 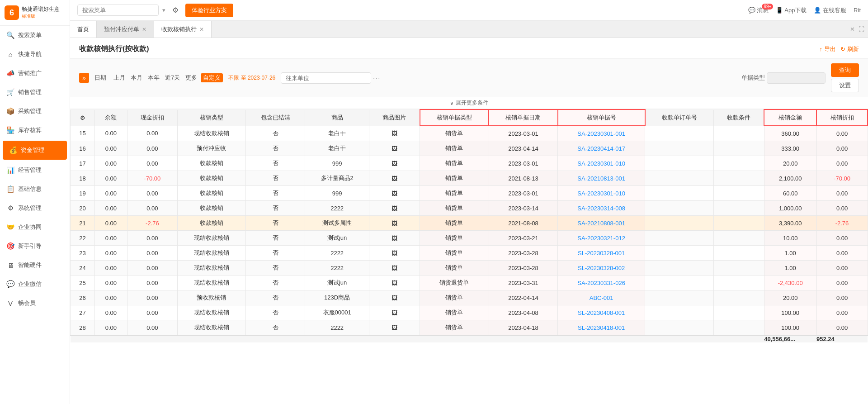 What do you see at coordinates (154, 78) in the screenshot?
I see `date-this-year-btn: 本年` at bounding box center [154, 78].